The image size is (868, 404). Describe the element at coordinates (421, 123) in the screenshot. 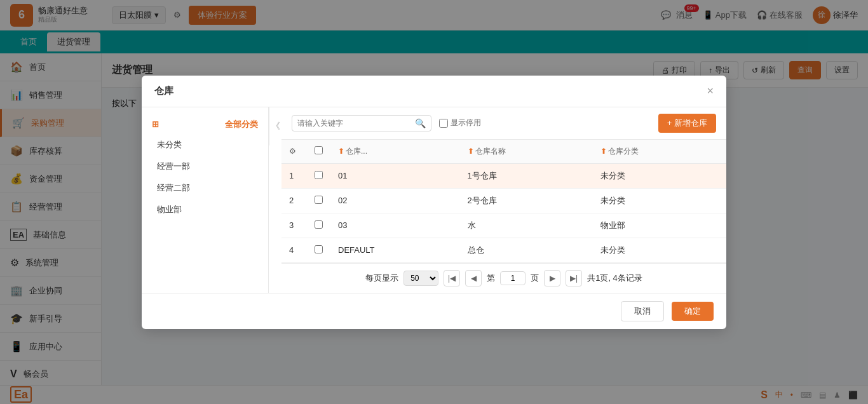

I see `search-icon: 🔍` at that location.